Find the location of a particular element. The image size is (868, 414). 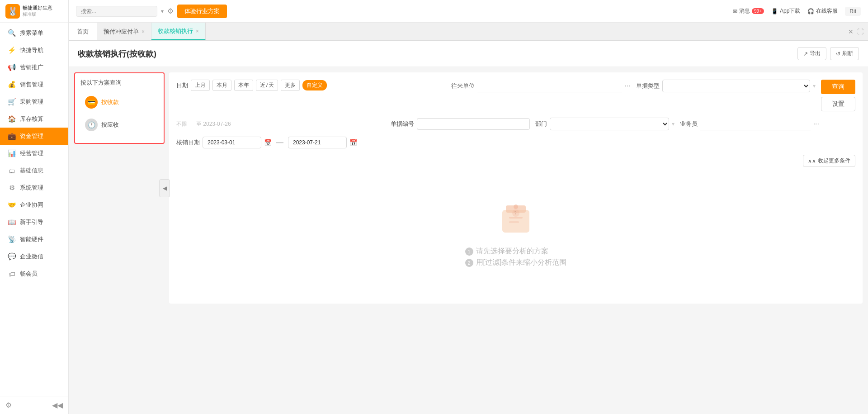

setting-button: 设置 is located at coordinates (838, 104).